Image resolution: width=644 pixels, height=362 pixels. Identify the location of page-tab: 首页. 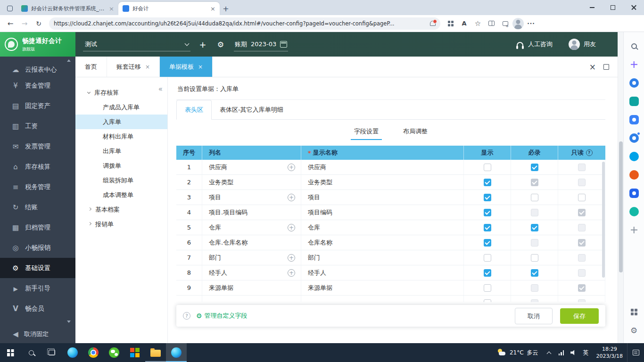
(91, 67).